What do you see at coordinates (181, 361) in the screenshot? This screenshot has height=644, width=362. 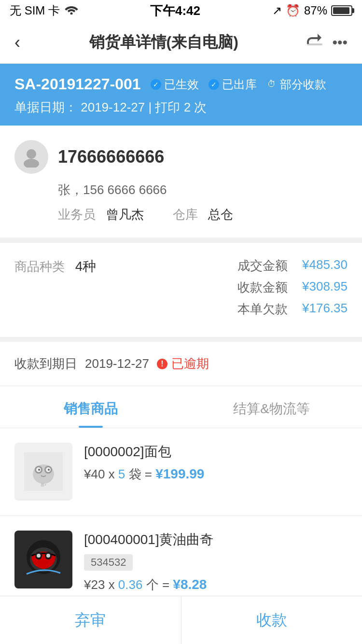 I see `due-section: 收款到期日 2019-12-27 ! 已逾期` at bounding box center [181, 361].